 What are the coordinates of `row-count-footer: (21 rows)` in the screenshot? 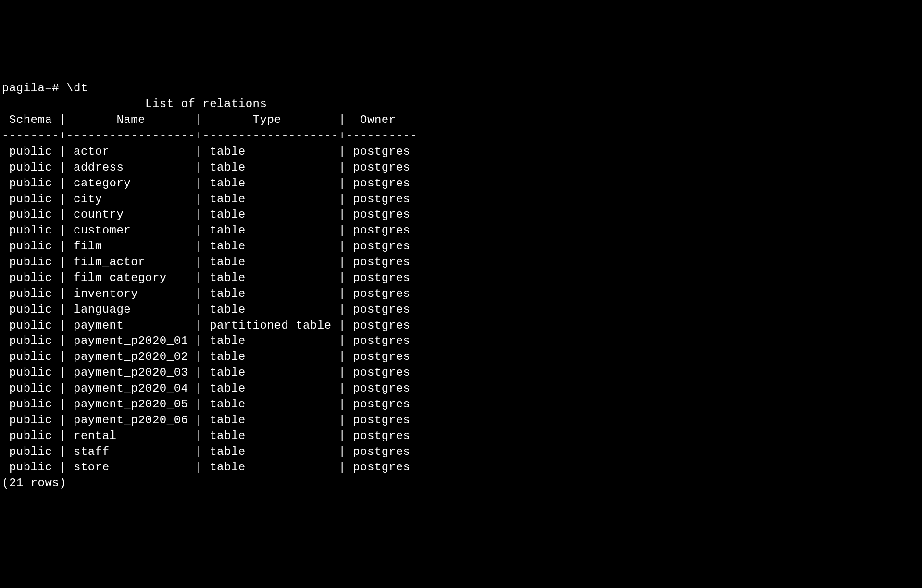 It's located at (34, 483).